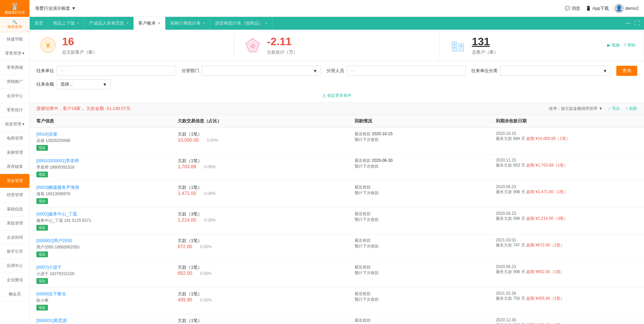  I want to click on sidebar-logo: 🐰 畅捷通好生意, so click(15, 8).